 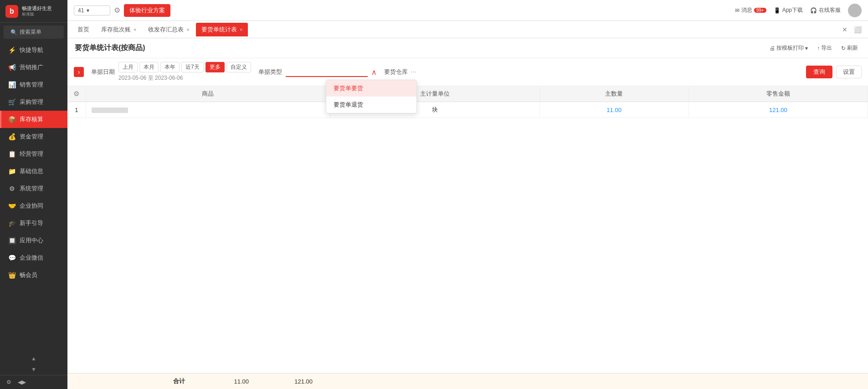 I want to click on tab-order-summary-close: ×, so click(x=241, y=30).